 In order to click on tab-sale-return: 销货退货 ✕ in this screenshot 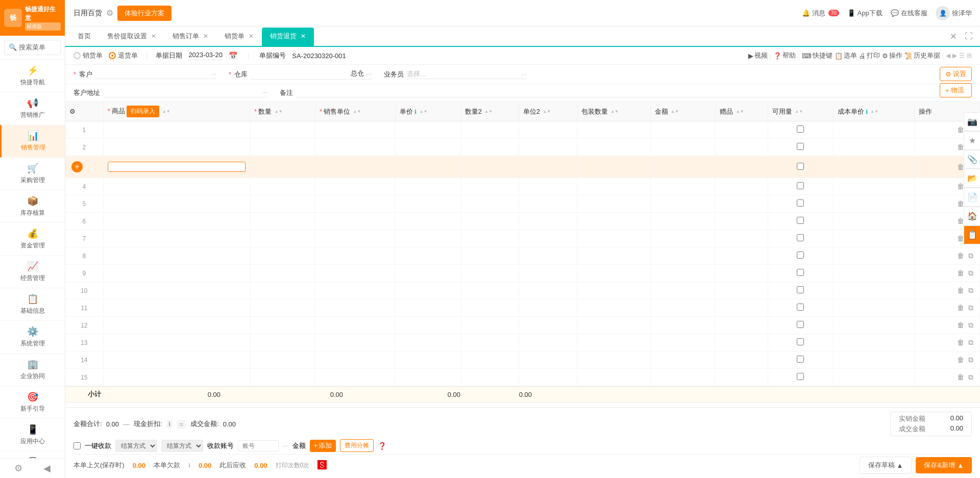, I will do `click(288, 37)`.